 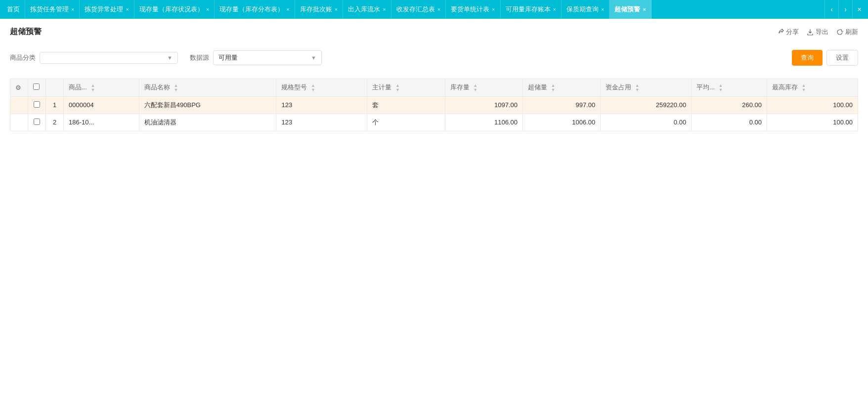 I want to click on data-source-select: 可用量 ▼, so click(x=267, y=58).